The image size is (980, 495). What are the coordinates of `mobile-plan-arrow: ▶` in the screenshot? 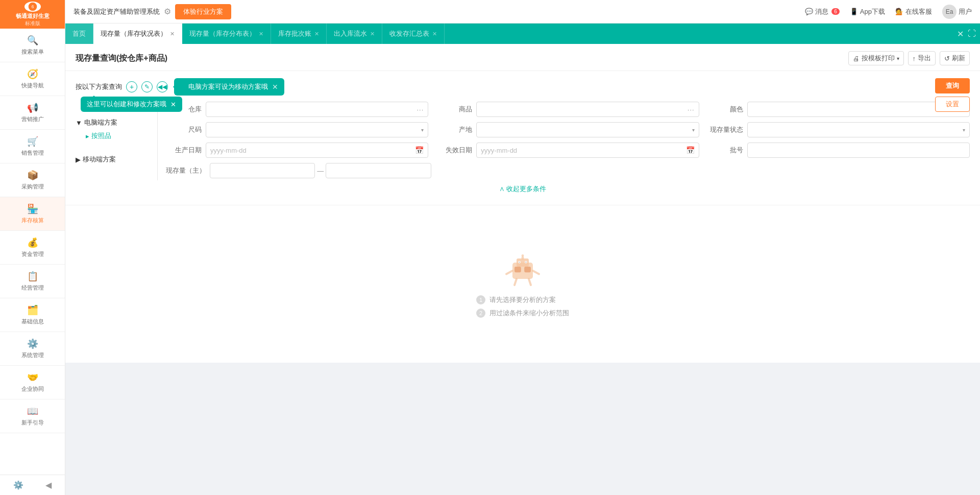 It's located at (78, 159).